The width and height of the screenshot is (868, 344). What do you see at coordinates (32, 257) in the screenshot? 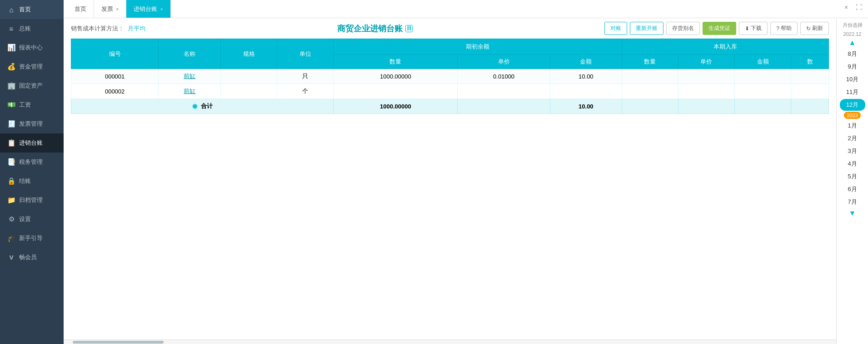
I see `sidebar-item-vip: V 畅会员` at bounding box center [32, 257].